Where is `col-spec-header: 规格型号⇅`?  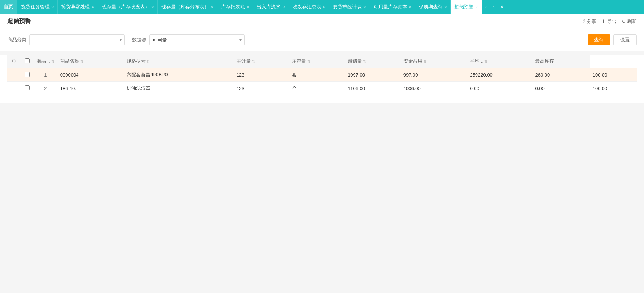 col-spec-header: 规格型号⇅ is located at coordinates (178, 62).